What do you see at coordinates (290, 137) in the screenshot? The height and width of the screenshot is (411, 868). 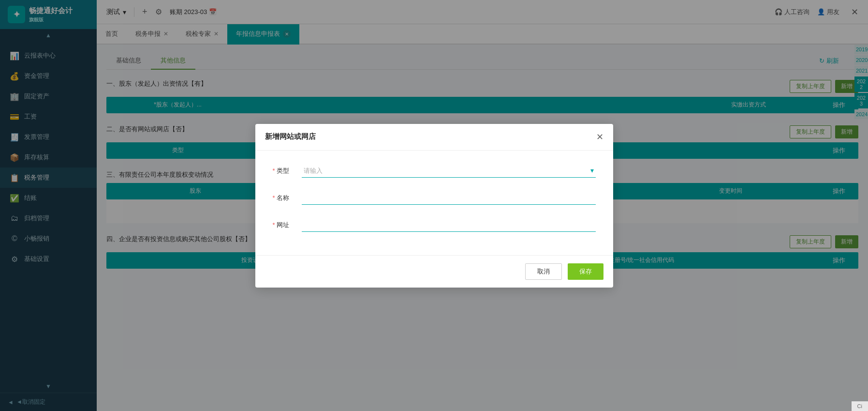 I see `dialog-title: 新增网站或网店` at bounding box center [290, 137].